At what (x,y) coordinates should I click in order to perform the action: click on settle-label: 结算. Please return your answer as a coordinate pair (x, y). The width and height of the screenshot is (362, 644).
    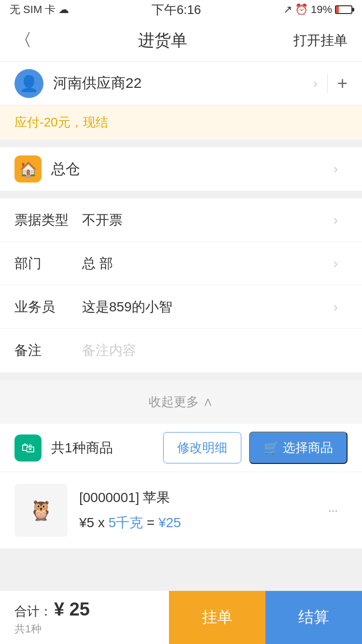
    Looking at the image, I should click on (314, 617).